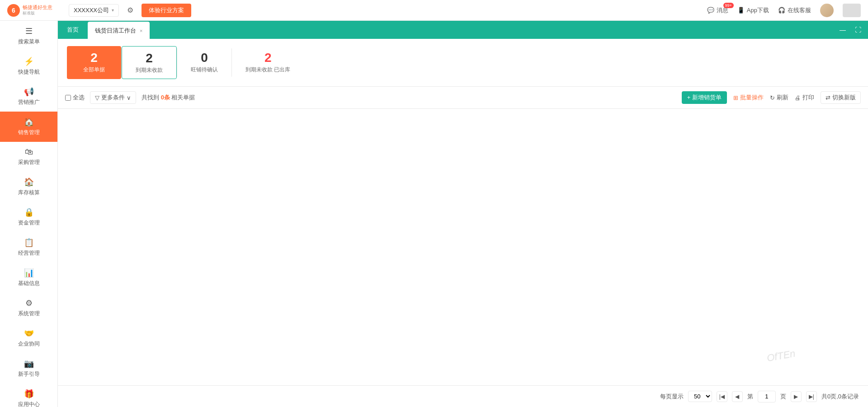 This screenshot has width=868, height=407. I want to click on refresh-icon: ↻, so click(772, 98).